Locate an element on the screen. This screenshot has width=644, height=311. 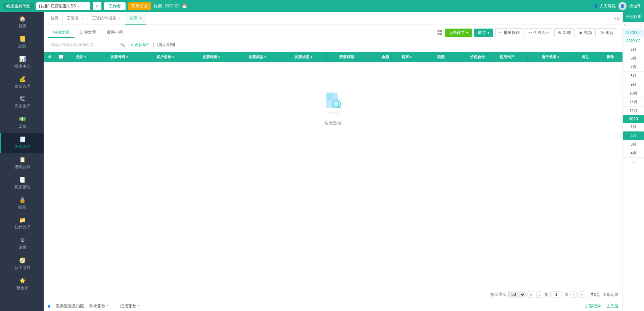
copy-btn: ⧉ is located at coordinates (97, 6).